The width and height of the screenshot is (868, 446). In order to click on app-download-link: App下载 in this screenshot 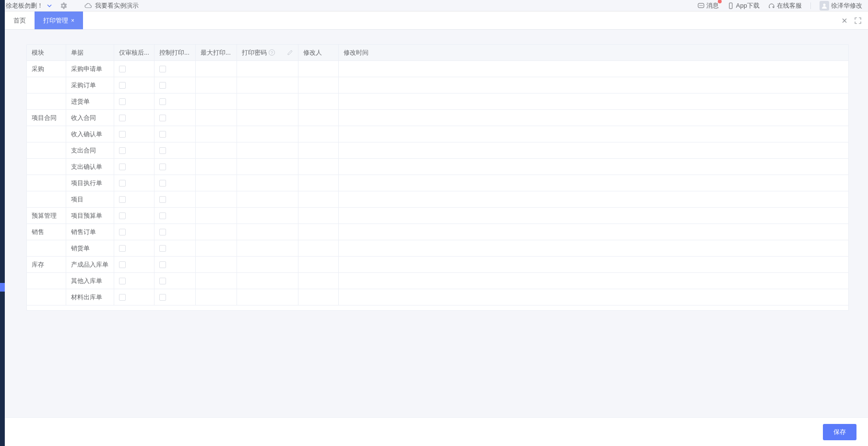, I will do `click(744, 6)`.